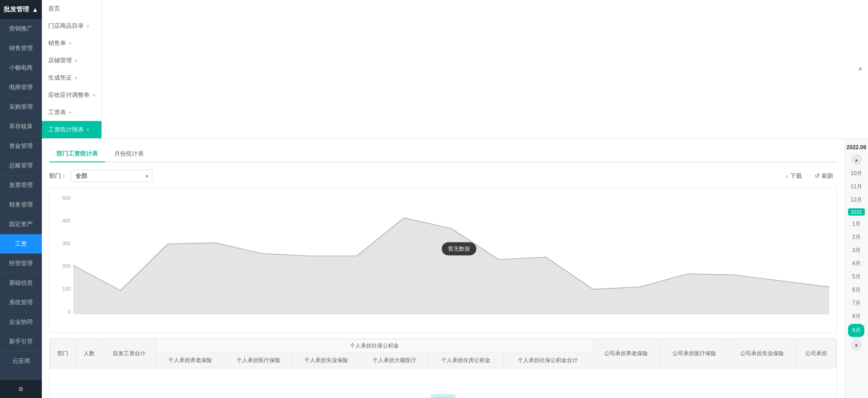 This screenshot has width=868, height=398. What do you see at coordinates (72, 26) in the screenshot?
I see `tab-门店商品目录: 门店商品目录×` at bounding box center [72, 26].